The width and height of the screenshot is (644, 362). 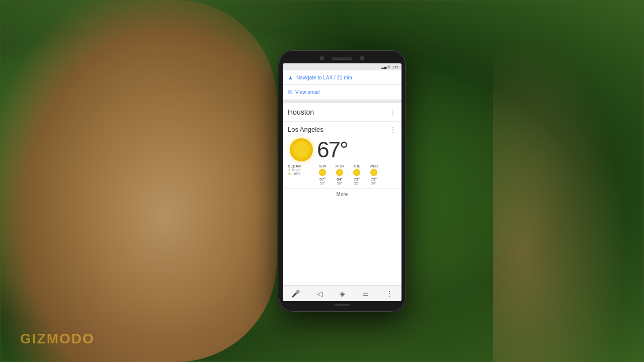 What do you see at coordinates (342, 67) in the screenshot?
I see `status-bar: ▂▄ ⊙ 3:15` at bounding box center [342, 67].